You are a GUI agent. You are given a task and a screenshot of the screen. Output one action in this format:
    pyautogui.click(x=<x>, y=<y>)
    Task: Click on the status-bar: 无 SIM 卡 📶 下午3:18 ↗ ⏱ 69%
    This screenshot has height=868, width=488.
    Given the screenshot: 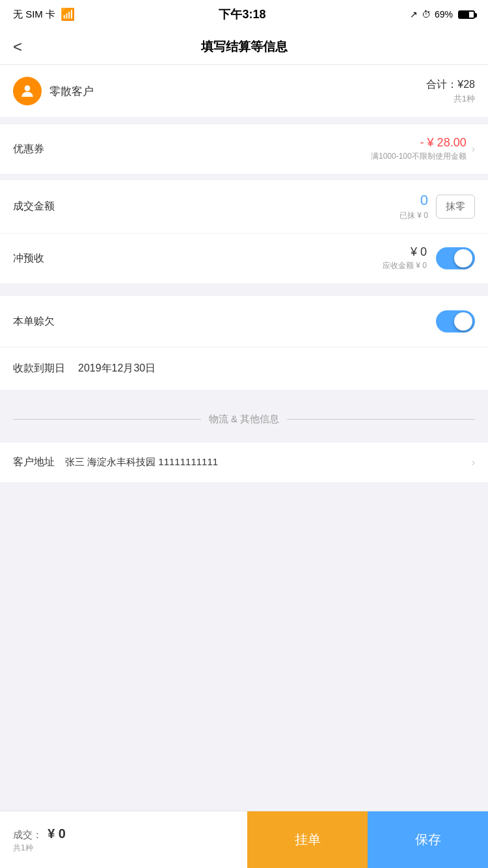 What is the action you would take?
    pyautogui.click(x=244, y=14)
    